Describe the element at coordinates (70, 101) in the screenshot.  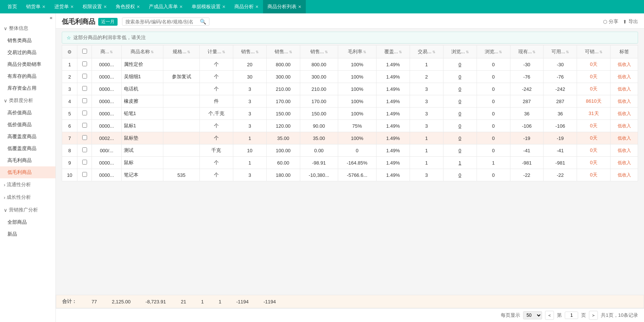
I see `row-no-3: 4` at that location.